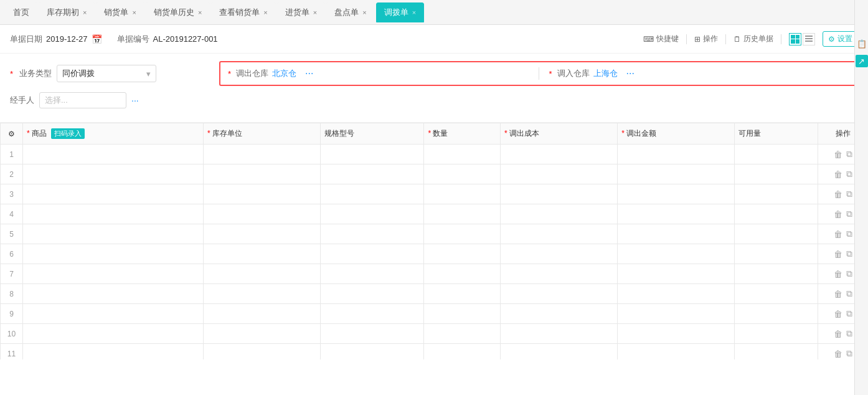 This screenshot has height=395, width=868. What do you see at coordinates (753, 39) in the screenshot?
I see `history-button: 🗒 历史单据` at bounding box center [753, 39].